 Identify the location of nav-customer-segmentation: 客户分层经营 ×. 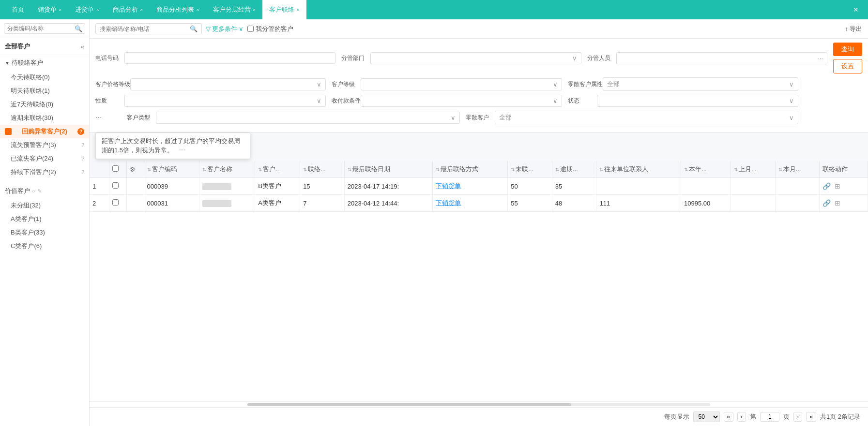
(234, 10).